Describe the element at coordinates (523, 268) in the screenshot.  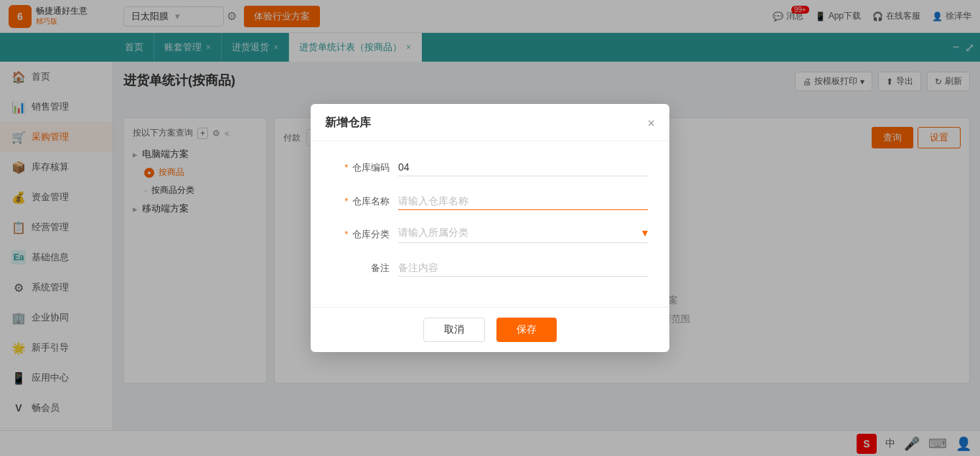
I see `note-input` at that location.